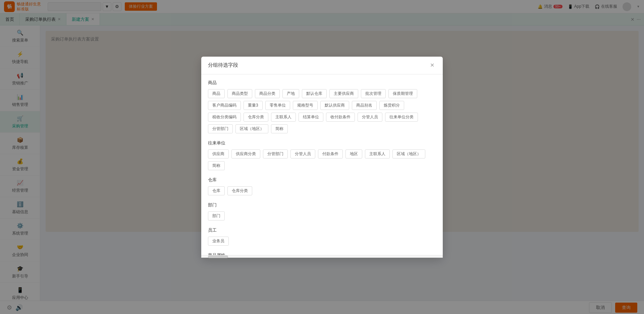 The image size is (644, 314). What do you see at coordinates (240, 191) in the screenshot?
I see `field-warehouse-category2: 仓库分类` at bounding box center [240, 191].